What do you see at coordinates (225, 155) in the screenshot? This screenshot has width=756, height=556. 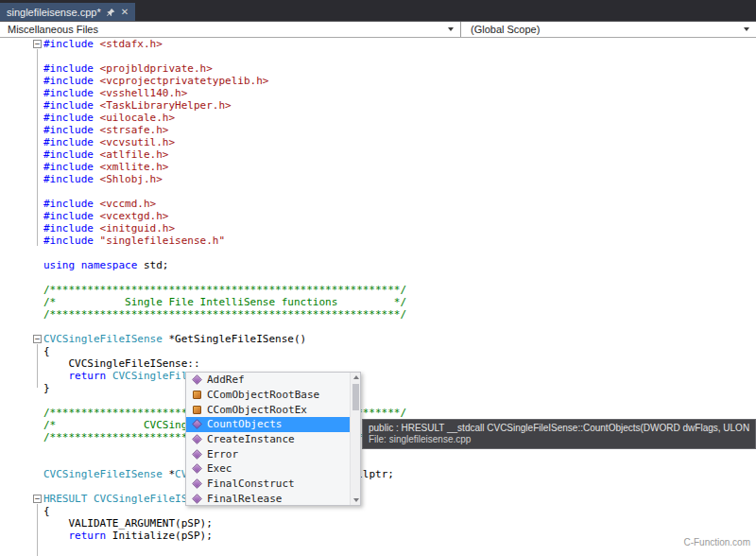 I see `code-line: #include <atlfile.h>` at bounding box center [225, 155].